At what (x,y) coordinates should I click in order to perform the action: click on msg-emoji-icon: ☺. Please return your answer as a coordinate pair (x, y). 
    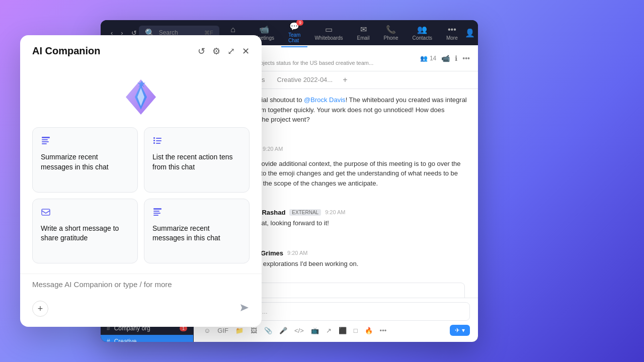
    Looking at the image, I should click on (207, 331).